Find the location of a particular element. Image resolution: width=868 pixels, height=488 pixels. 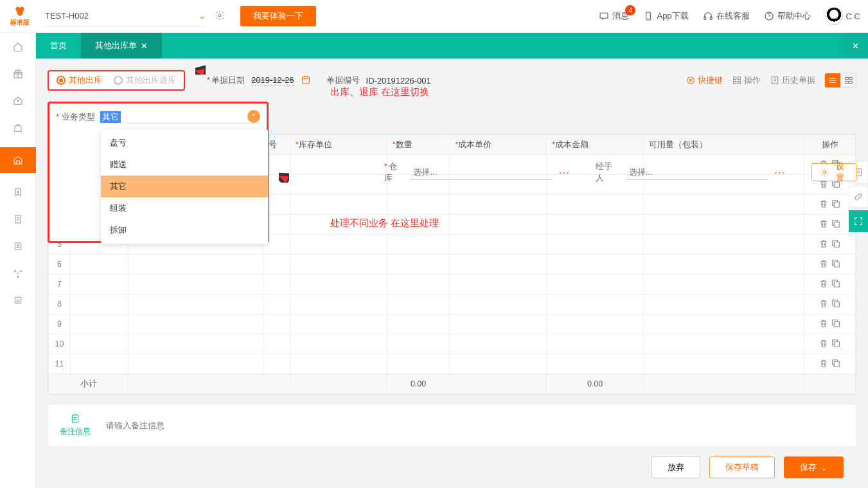

user-menu: C C is located at coordinates (843, 16).